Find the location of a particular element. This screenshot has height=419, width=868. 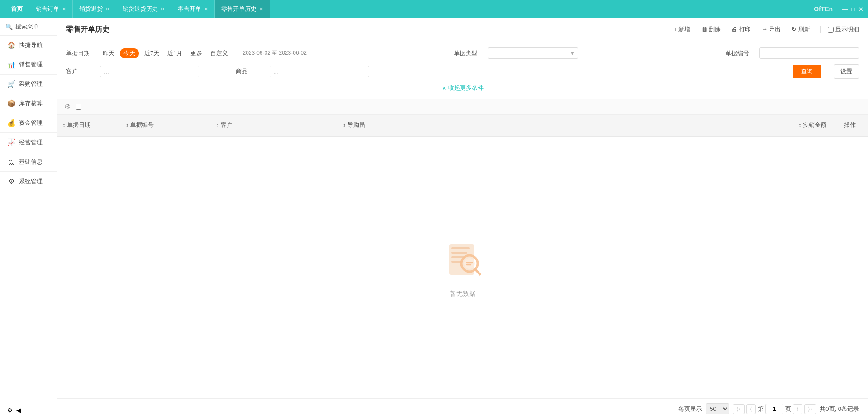

add-button: + 新增 is located at coordinates (682, 29).